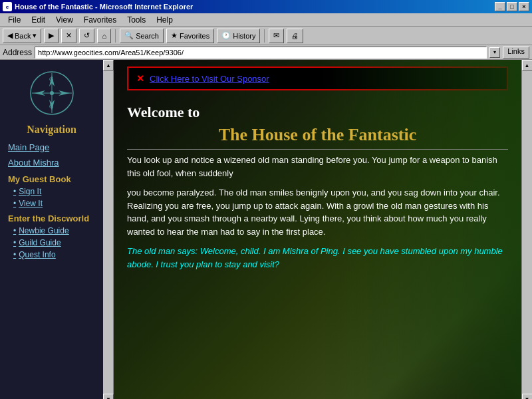  What do you see at coordinates (266, 53) in the screenshot?
I see `address-bar: Address ▾ Links` at bounding box center [266, 53].